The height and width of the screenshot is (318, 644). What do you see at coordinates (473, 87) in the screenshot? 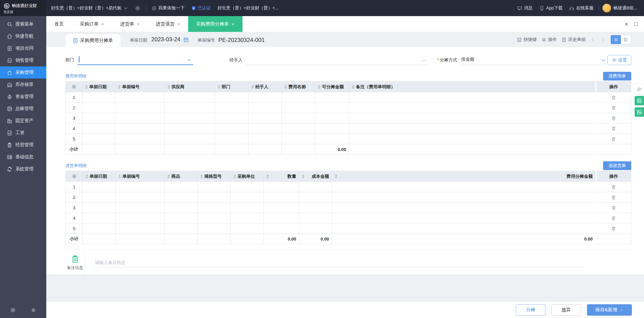
I see `column-header: 备注（费用单明细）` at bounding box center [473, 87].